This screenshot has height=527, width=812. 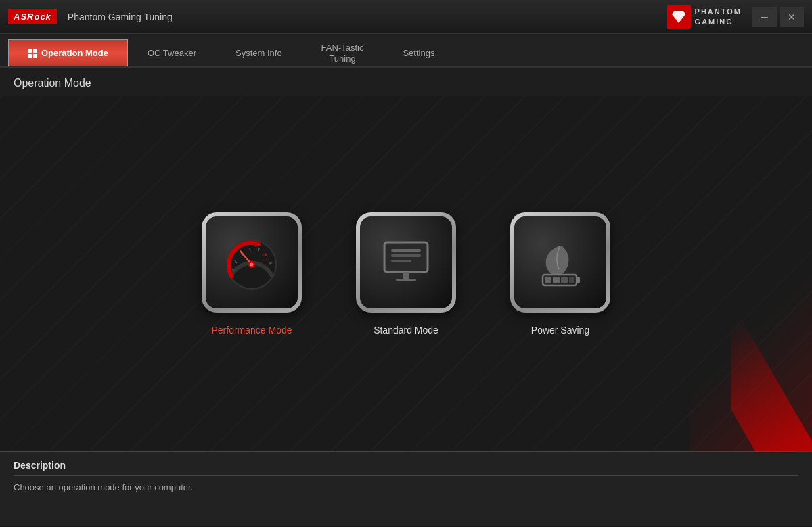 What do you see at coordinates (406, 468) in the screenshot?
I see `description-title: Description` at bounding box center [406, 468].